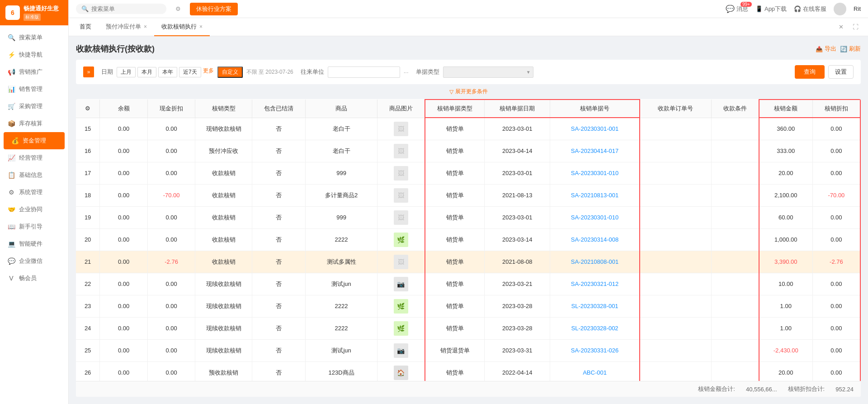 The height and width of the screenshot is (404, 868). Describe the element at coordinates (11, 89) in the screenshot. I see `nav-icon-sales: 📊` at that location.